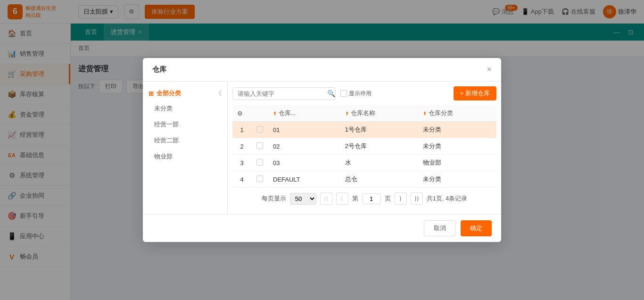 This screenshot has height=300, width=644. Describe the element at coordinates (355, 199) in the screenshot. I see `page-label: 第` at that location.